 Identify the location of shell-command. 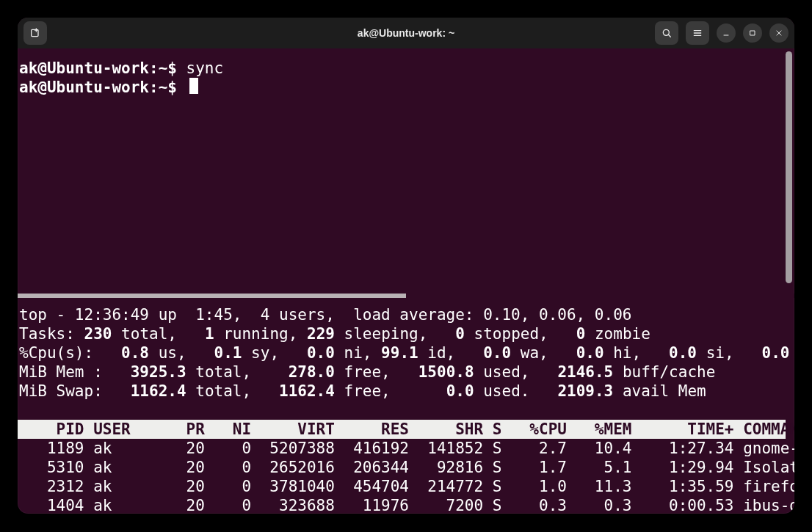
(182, 87).